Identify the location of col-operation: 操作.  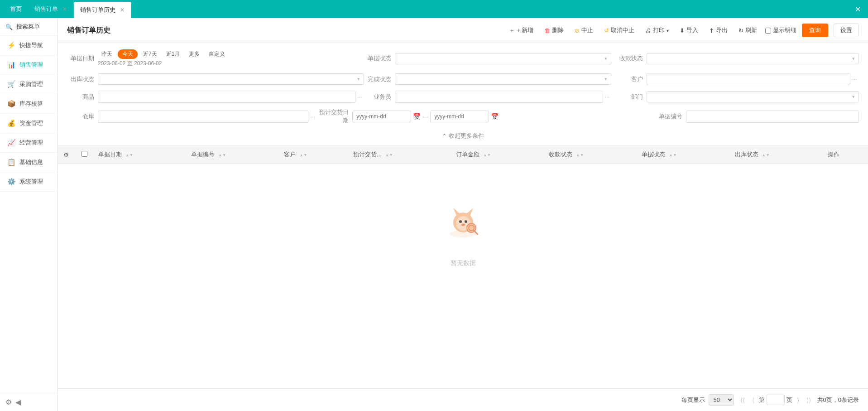
(845, 155).